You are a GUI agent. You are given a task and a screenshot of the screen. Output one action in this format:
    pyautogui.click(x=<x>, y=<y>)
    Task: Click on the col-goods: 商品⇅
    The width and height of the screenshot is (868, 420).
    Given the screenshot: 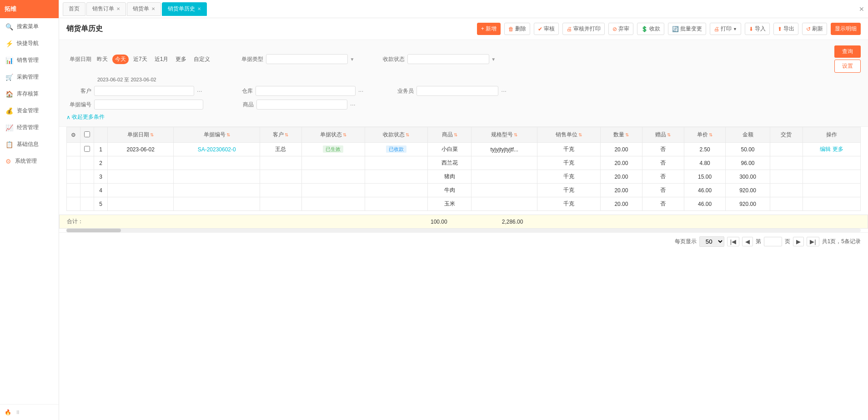 What is the action you would take?
    pyautogui.click(x=450, y=135)
    